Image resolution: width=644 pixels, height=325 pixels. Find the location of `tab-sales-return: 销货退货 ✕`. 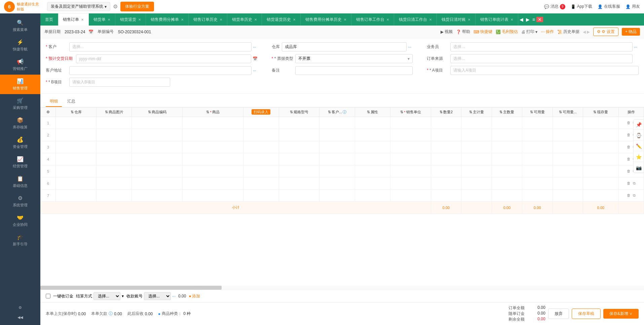

tab-sales-return: 销货退货 ✕ is located at coordinates (130, 19).